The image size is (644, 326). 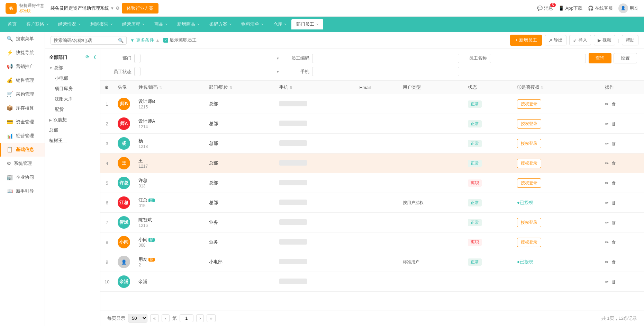 What do you see at coordinates (87, 58) in the screenshot?
I see `dept-refresh-icon: ⟳` at bounding box center [87, 58].